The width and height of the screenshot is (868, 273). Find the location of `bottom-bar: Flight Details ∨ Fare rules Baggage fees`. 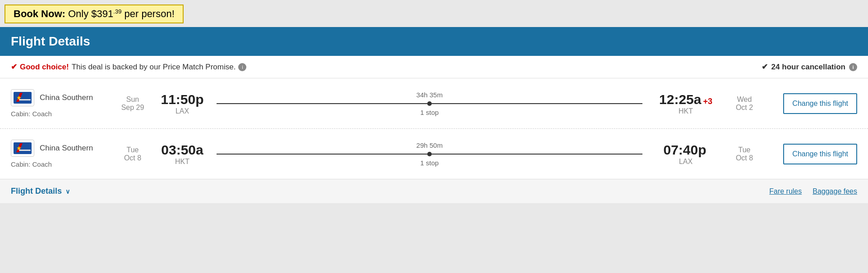

bottom-bar: Flight Details ∨ Fare rules Baggage fees is located at coordinates (434, 191).